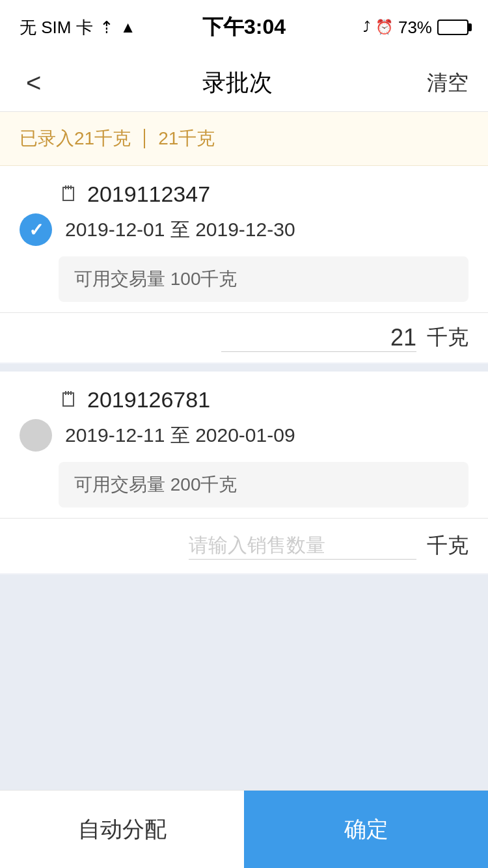 Image resolution: width=488 pixels, height=868 pixels. Describe the element at coordinates (257, 545) in the screenshot. I see `batch2-placeholder: 请输入销售数量` at that location.